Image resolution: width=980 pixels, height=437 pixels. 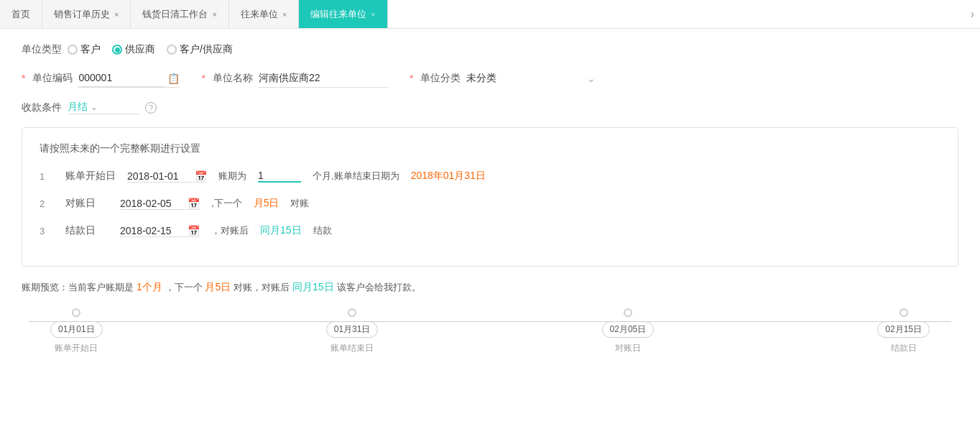 I want to click on timeline-label-2: 账单结束日, so click(x=352, y=348).